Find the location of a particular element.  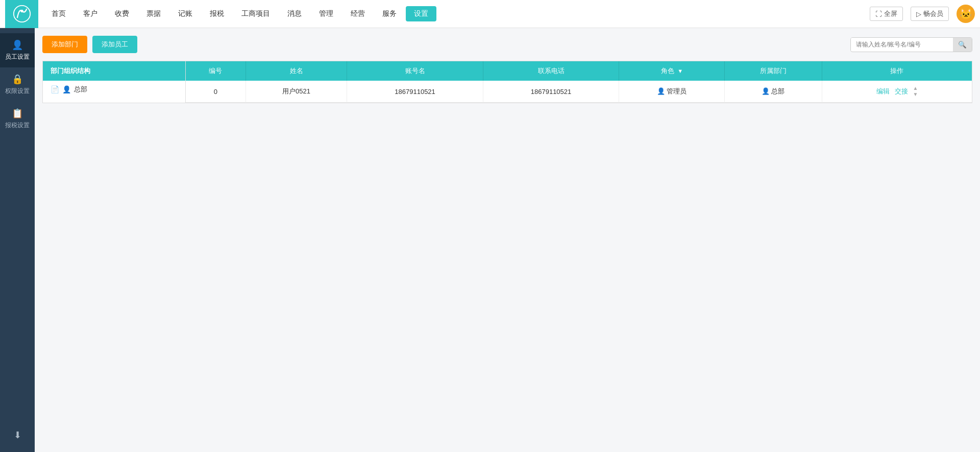

sidebar-item-employee: 👤 员工设置 is located at coordinates (17, 50).